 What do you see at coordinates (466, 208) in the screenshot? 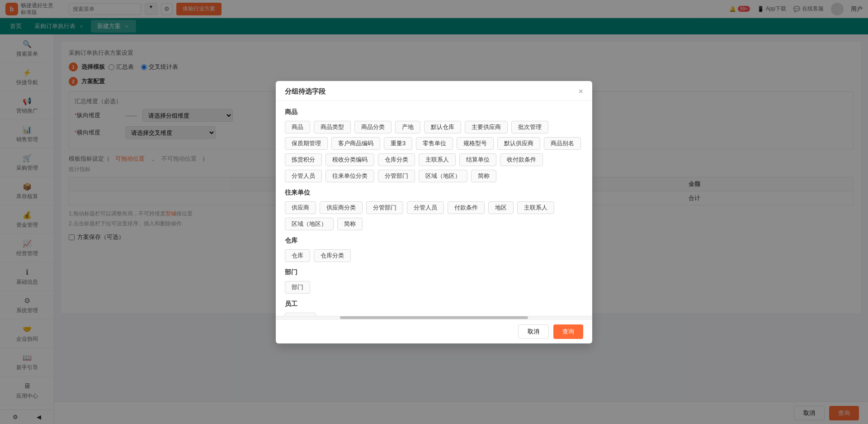
I see `field-tag: 付款条件` at bounding box center [466, 208].